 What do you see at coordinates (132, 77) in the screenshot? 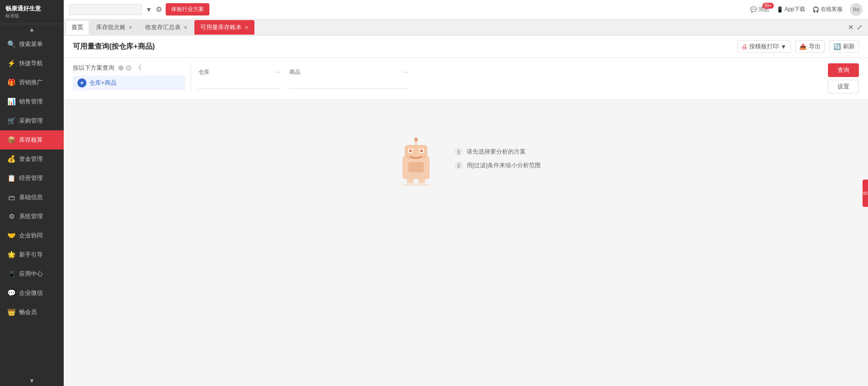
I see `filter-left: 按以下方案查询 ⊕ ⊙ 《 仓库+商品` at bounding box center [132, 77].